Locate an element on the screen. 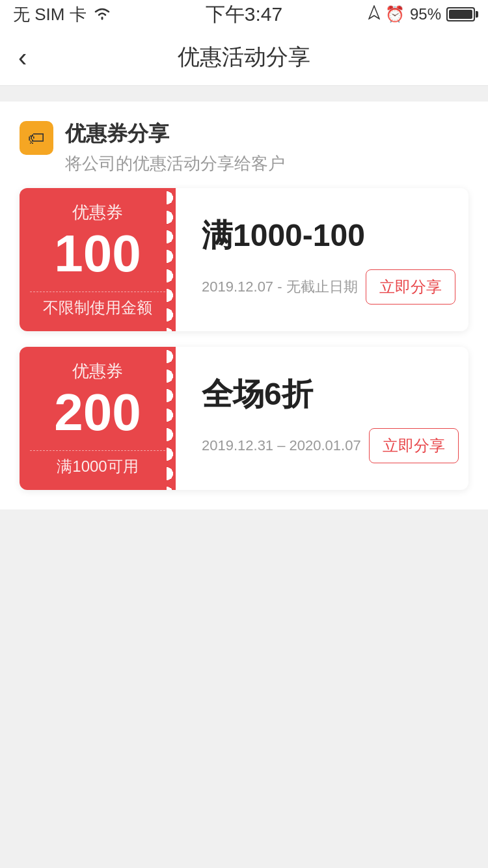  coupon-left-1: 优惠券 100 不限制使用金额 is located at coordinates (98, 260).